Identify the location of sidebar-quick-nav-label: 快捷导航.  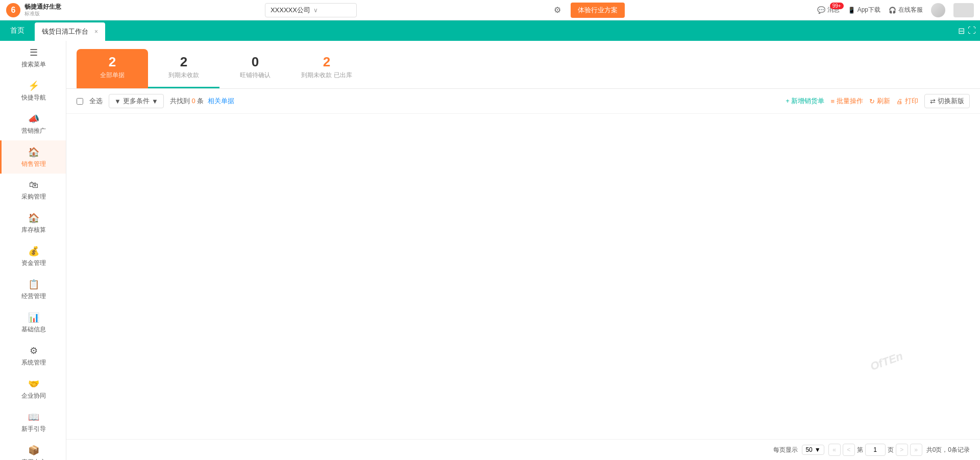
(34, 98).